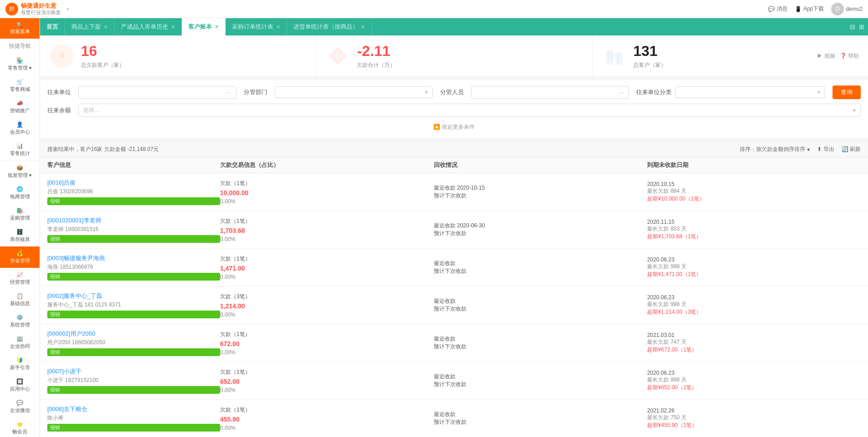 This screenshot has width=868, height=437. Describe the element at coordinates (327, 419) in the screenshot. I see `debt-amount-6: 455.90` at that location.